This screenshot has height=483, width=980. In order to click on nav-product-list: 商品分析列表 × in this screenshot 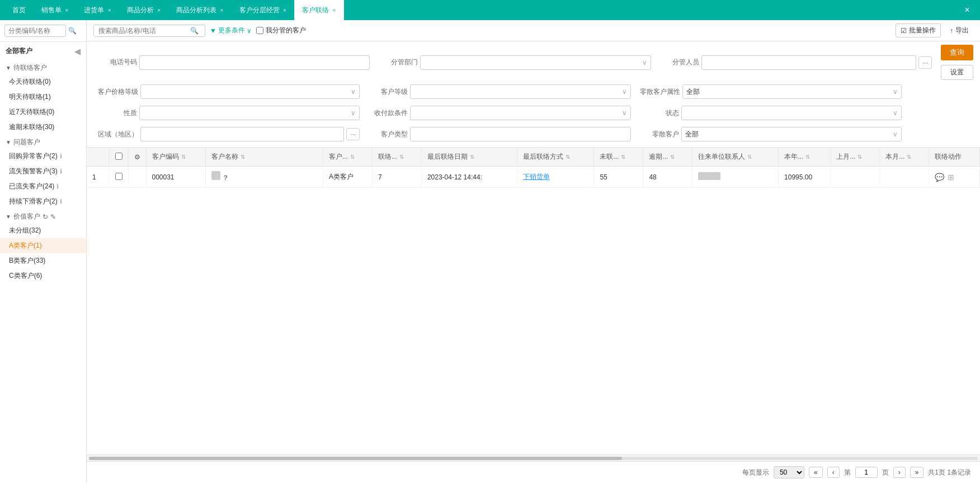, I will do `click(200, 10)`.